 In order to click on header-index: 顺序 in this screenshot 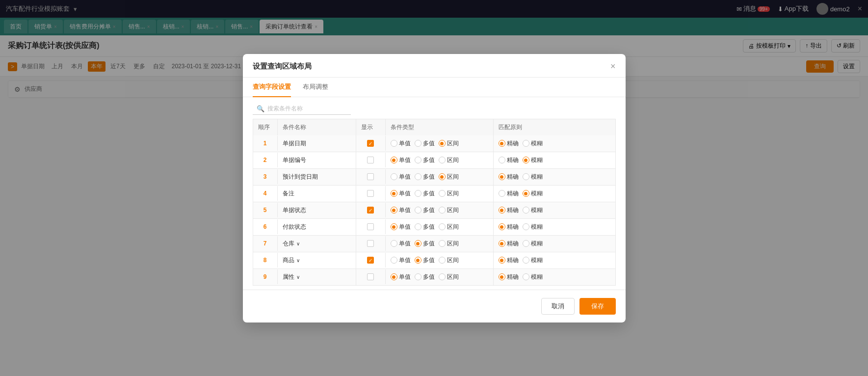, I will do `click(265, 128)`.